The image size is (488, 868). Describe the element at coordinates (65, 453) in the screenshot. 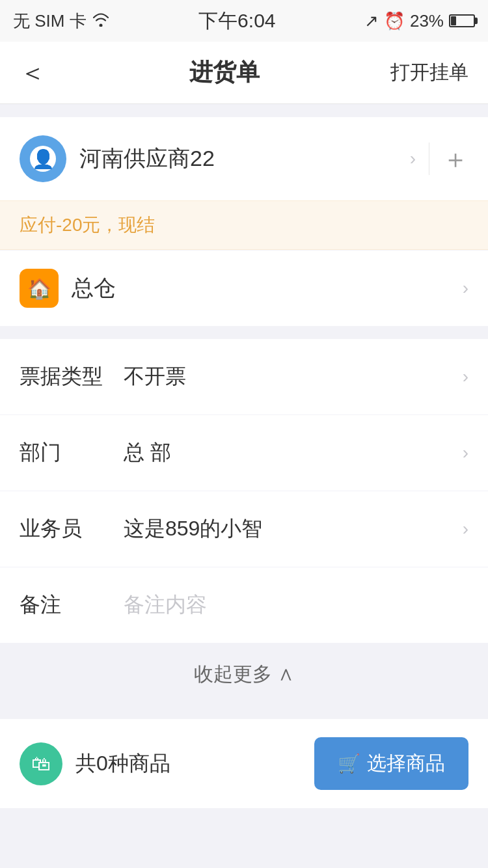

I see `dept-label: 部门` at that location.